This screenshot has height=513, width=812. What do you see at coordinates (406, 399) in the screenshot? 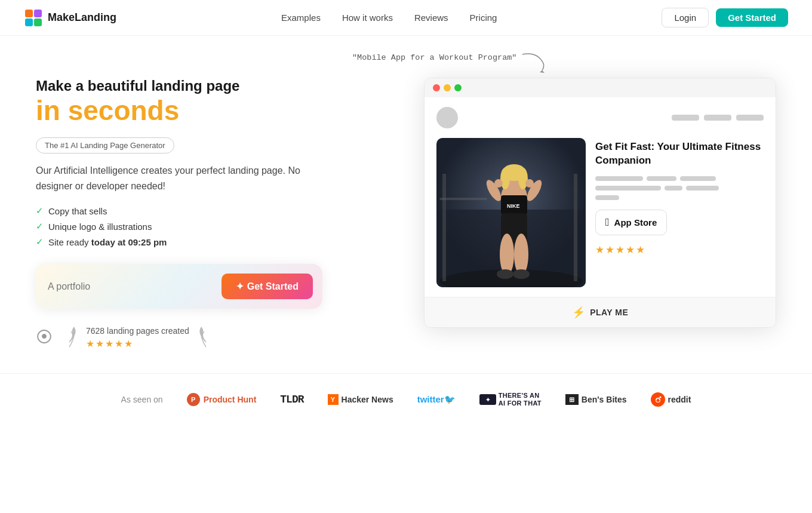
I see `as-seen-on-section: As seen on P Product Hunt TLDR Y Hacker …` at bounding box center [406, 399].